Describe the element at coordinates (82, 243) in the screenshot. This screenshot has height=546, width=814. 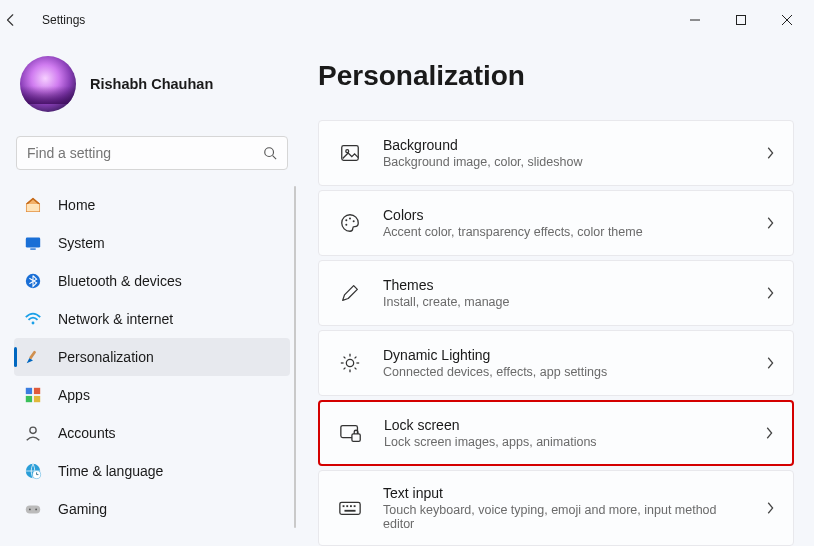
I see `nav-item-label: System` at that location.